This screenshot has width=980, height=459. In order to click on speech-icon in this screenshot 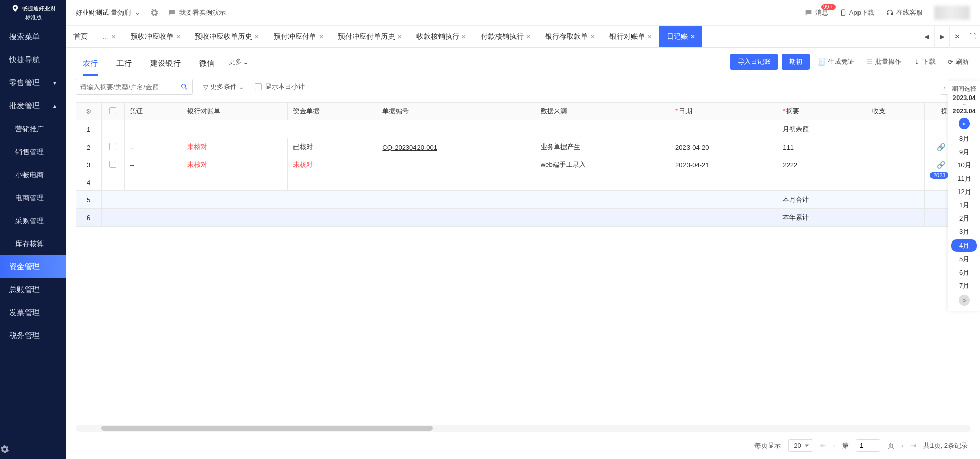, I will do `click(172, 13)`.